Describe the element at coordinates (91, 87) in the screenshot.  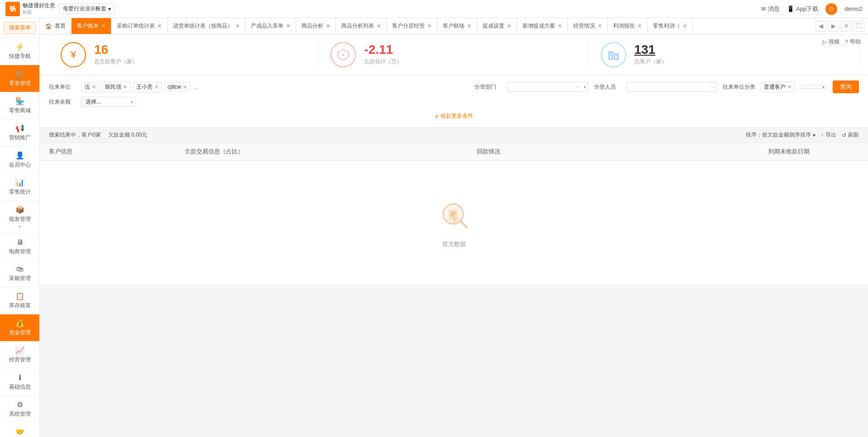
I see `unit-tag-0: 伍 ✕` at that location.